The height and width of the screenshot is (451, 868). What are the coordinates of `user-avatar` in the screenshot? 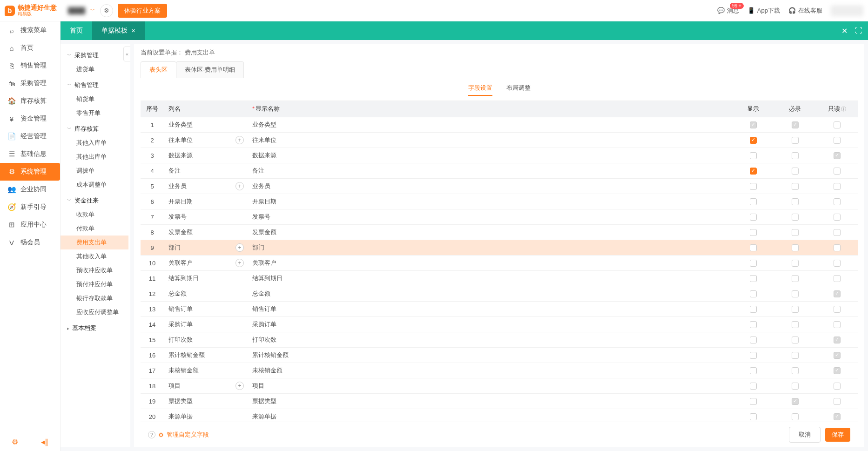 It's located at (847, 11).